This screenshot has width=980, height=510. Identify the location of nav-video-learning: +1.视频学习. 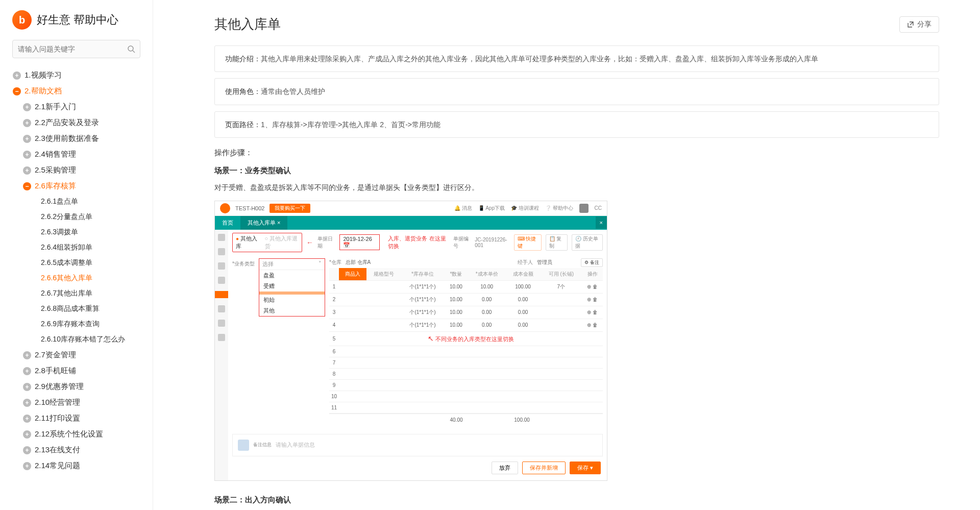
(77, 76).